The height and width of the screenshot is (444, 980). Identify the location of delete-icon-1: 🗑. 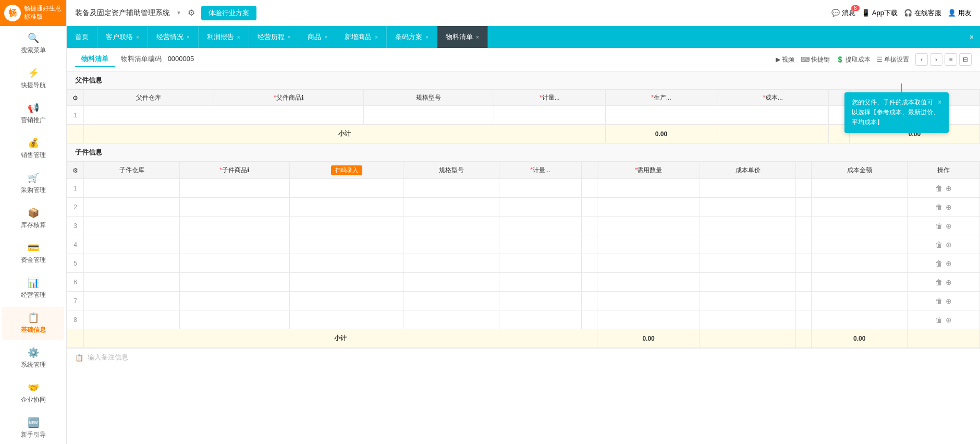
(939, 188).